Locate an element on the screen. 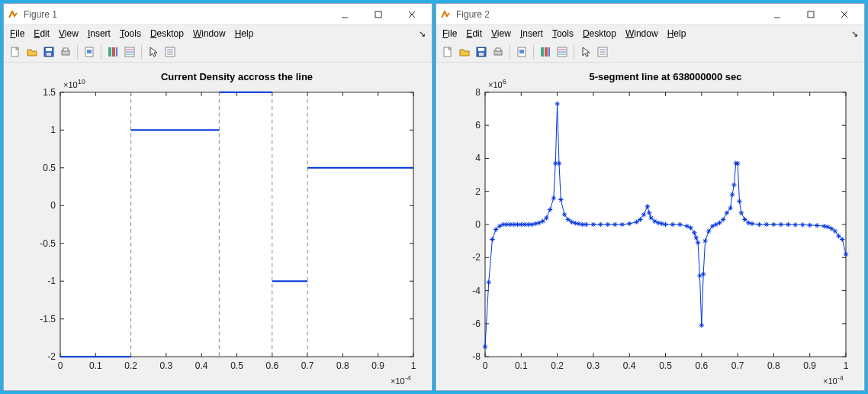 This screenshot has height=394, width=868. figure-1-titlebar: Figure 1 is located at coordinates (218, 15).